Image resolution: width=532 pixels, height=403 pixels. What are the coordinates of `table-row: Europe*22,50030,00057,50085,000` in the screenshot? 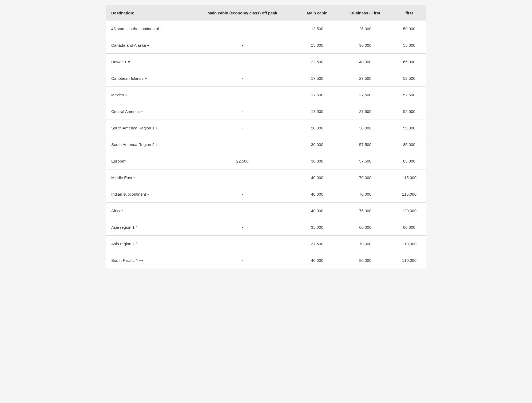 It's located at (266, 161).